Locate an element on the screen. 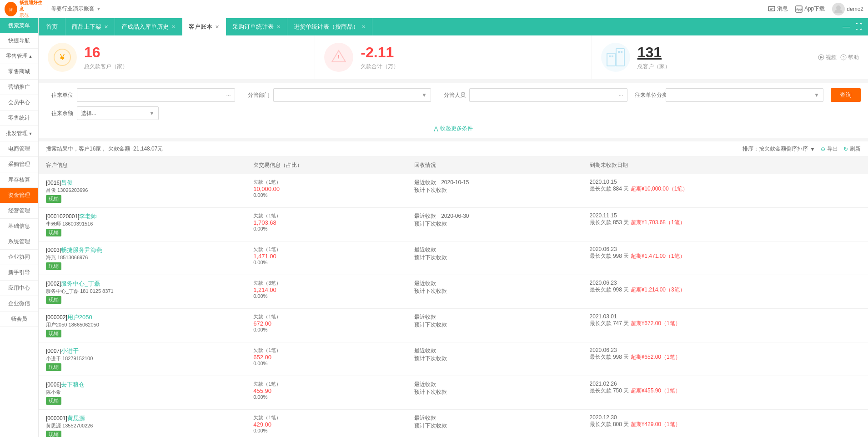 This screenshot has width=868, height=437. customer-name-link: 吕俊 is located at coordinates (67, 183).